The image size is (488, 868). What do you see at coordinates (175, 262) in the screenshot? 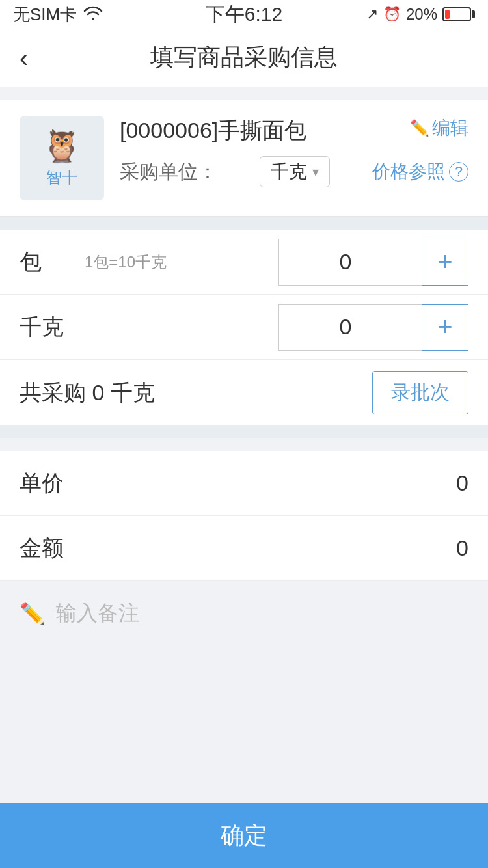
I see `bag-sublabel: 1包=10千克` at bounding box center [175, 262].